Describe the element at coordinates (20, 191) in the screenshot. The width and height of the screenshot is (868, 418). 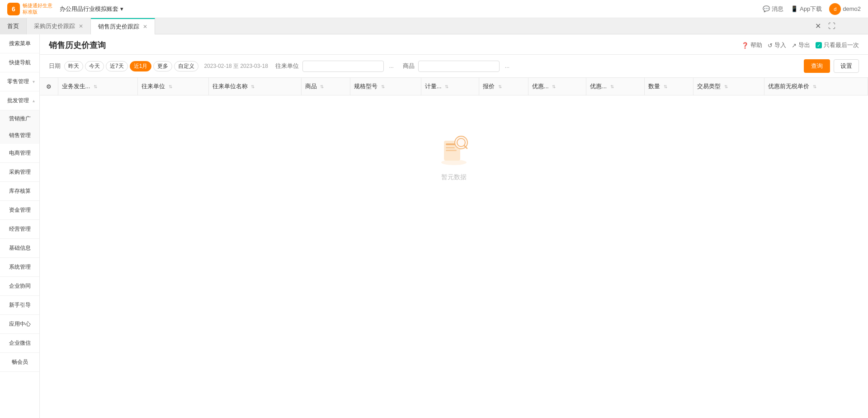
I see `sidebar-item-inventory: 库存核算` at that location.